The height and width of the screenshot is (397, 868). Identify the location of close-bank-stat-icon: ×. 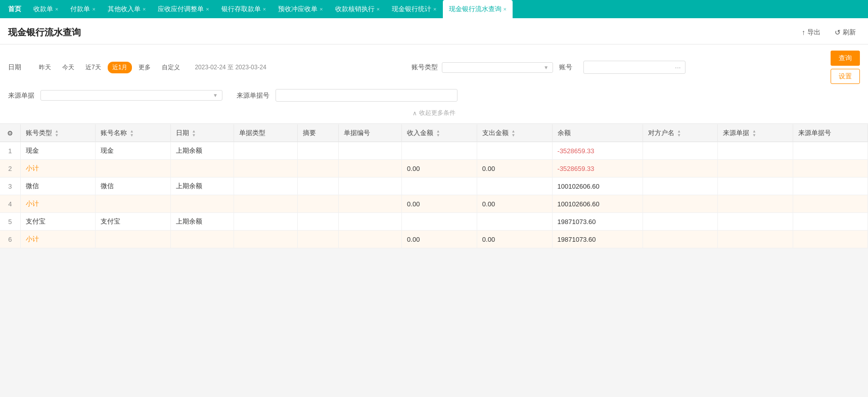
(435, 9).